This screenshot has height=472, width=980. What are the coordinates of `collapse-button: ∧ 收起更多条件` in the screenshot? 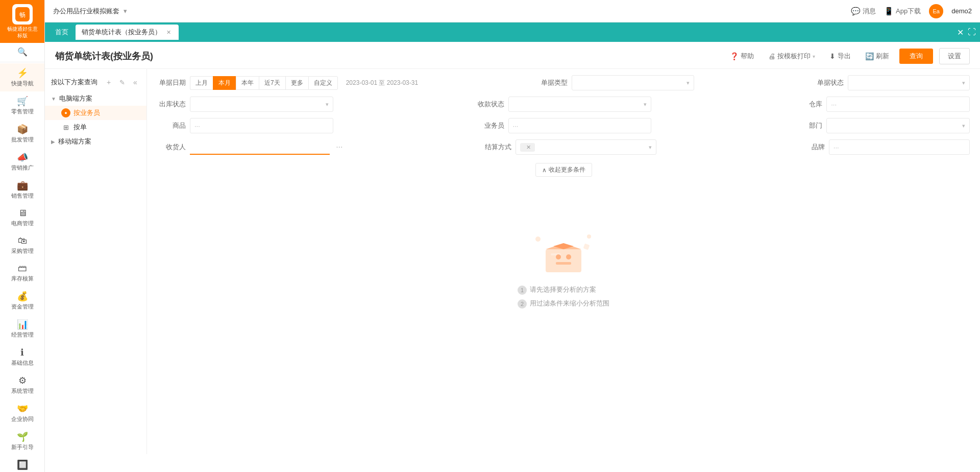 It's located at (564, 170).